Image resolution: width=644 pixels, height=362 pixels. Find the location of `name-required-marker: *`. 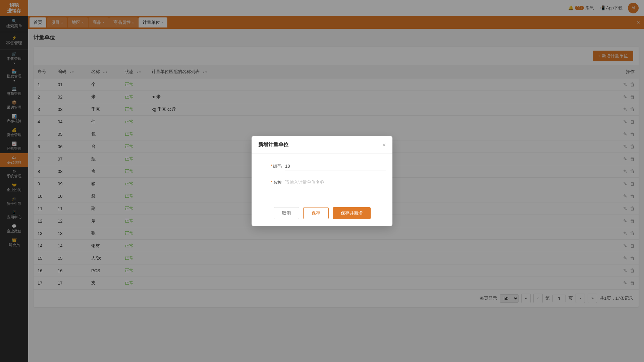

name-required-marker: * is located at coordinates (272, 182).